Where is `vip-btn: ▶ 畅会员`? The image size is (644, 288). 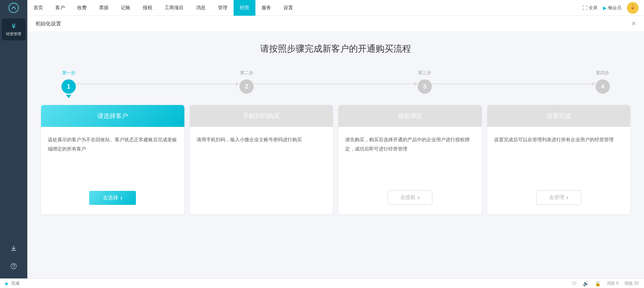 vip-btn: ▶ 畅会员 is located at coordinates (612, 8).